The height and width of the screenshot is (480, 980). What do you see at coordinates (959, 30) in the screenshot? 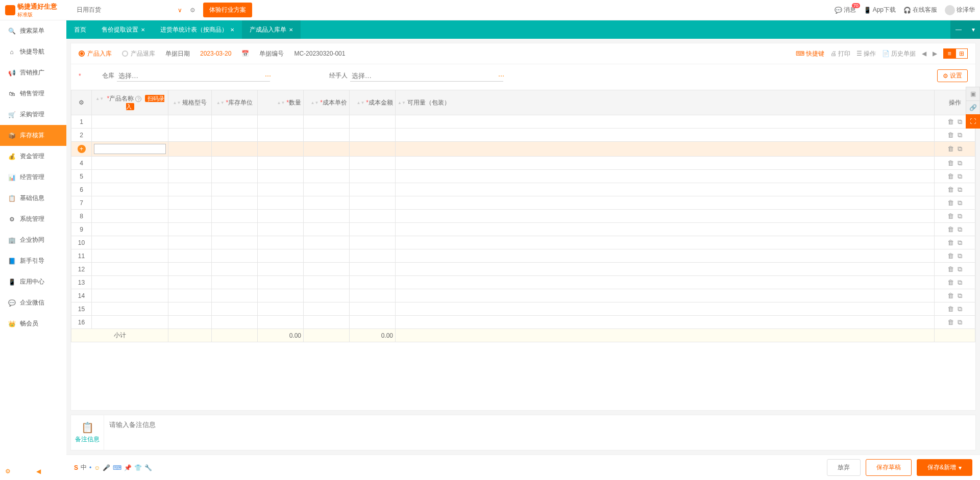
I see `tab-minimize: —` at bounding box center [959, 30].